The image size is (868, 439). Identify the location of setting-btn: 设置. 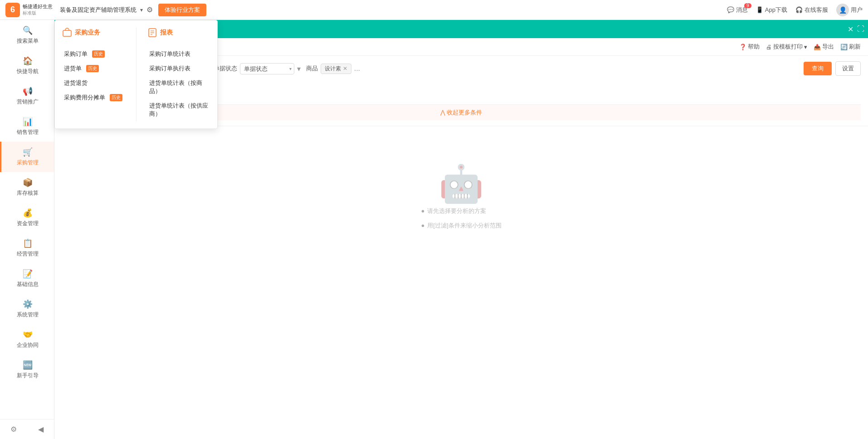
(848, 69).